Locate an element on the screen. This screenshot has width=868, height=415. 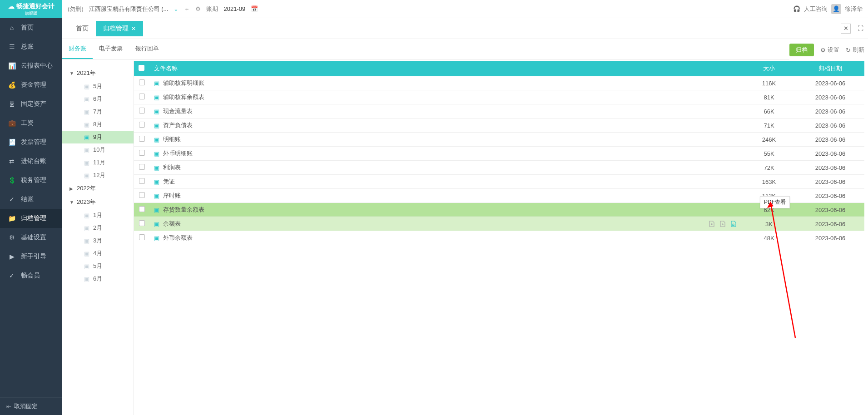
username: 徐泽华 is located at coordinates (854, 9).